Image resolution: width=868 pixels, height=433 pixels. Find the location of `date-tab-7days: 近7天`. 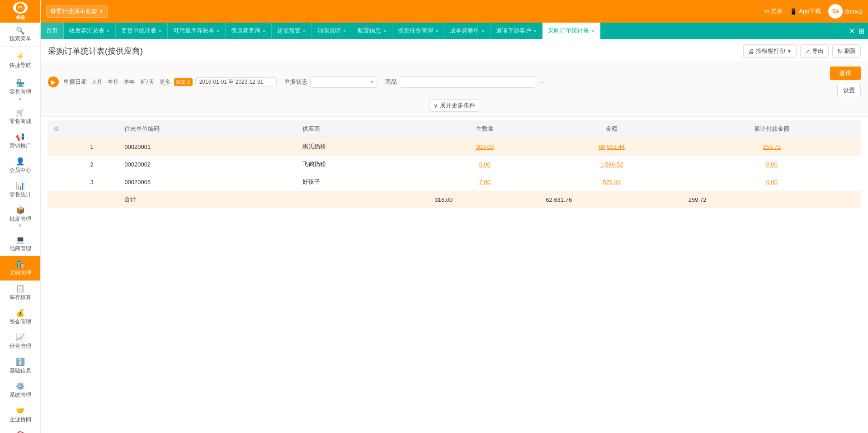

date-tab-7days: 近7天 is located at coordinates (147, 82).